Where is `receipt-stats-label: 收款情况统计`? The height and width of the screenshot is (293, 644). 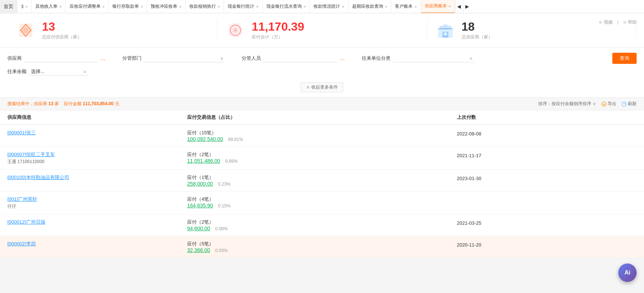
receipt-stats-label: 收款情况统计 is located at coordinates (327, 7).